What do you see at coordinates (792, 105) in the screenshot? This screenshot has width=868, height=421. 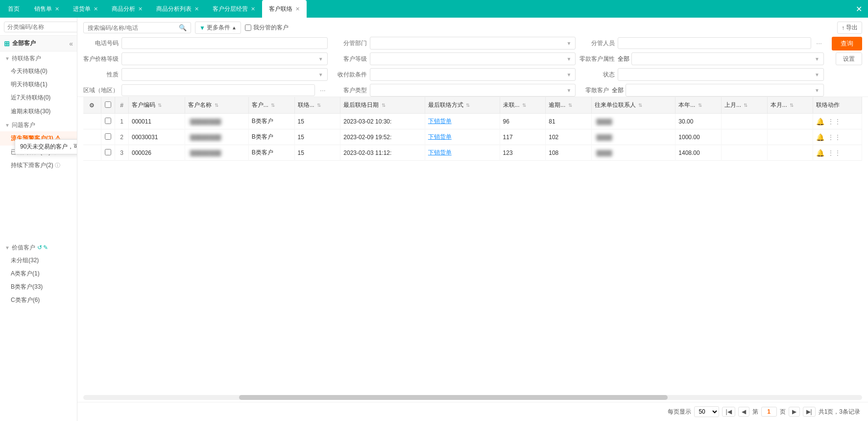 I see `sort-icon-this-month: ⇅` at bounding box center [792, 105].